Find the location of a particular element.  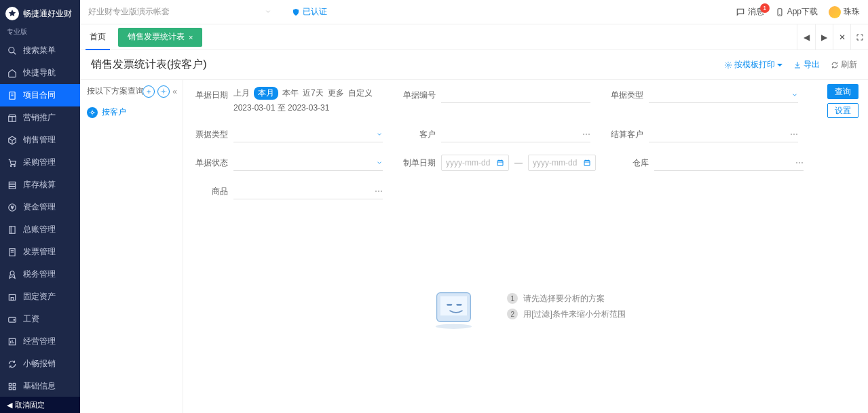

sidebar-item-label: 项目合同 is located at coordinates (39, 95).